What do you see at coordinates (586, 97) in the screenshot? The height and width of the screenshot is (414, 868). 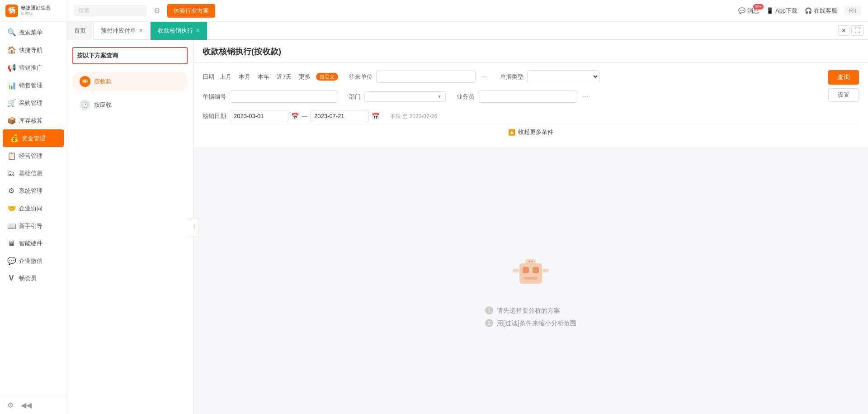 I see `staff-more-btn: ···` at bounding box center [586, 97].